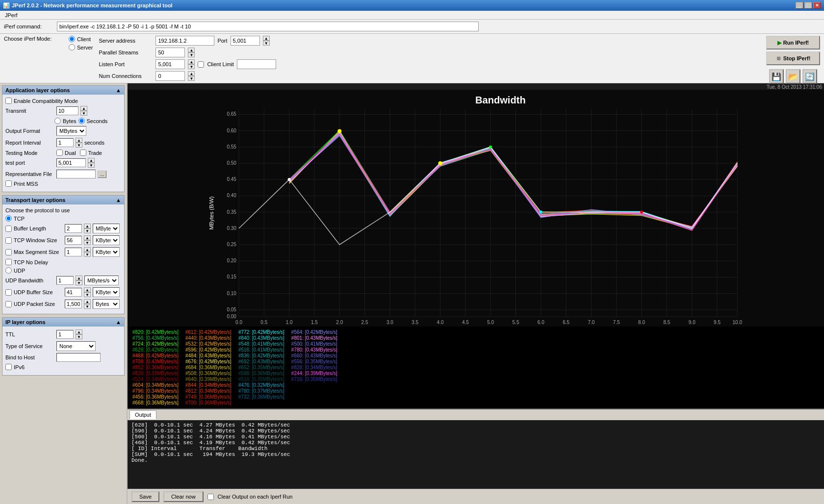  What do you see at coordinates (106, 252) in the screenshot?
I see `max-segment-unit-select: KBytes` at bounding box center [106, 252].